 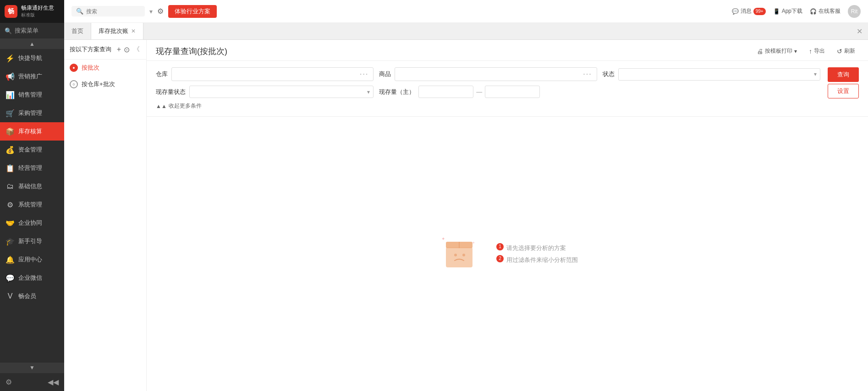 What do you see at coordinates (53, 382) in the screenshot?
I see `collapse-sidebar-btn: ◀◀` at bounding box center [53, 382].